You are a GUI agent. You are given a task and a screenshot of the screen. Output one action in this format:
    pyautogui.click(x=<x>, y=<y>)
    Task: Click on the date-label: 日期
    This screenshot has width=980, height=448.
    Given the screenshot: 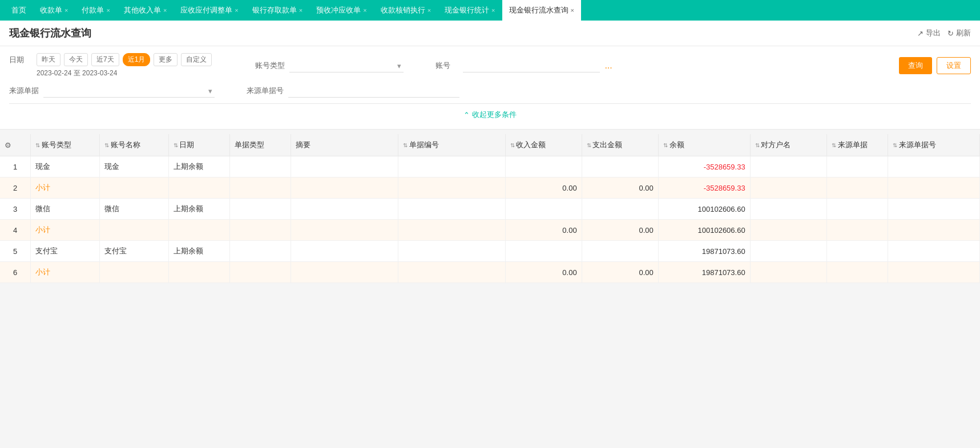 What is the action you would take?
    pyautogui.click(x=21, y=60)
    